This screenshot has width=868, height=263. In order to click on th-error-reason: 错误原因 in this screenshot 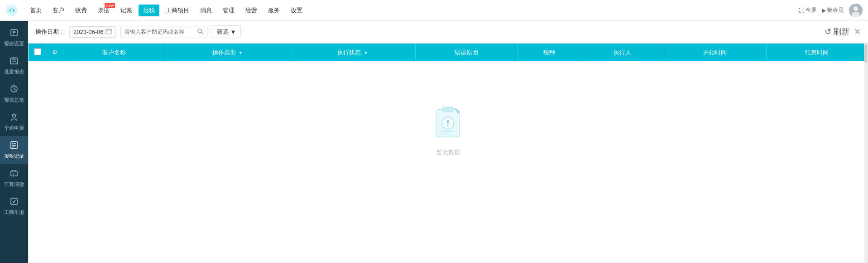, I will do `click(466, 53)`.